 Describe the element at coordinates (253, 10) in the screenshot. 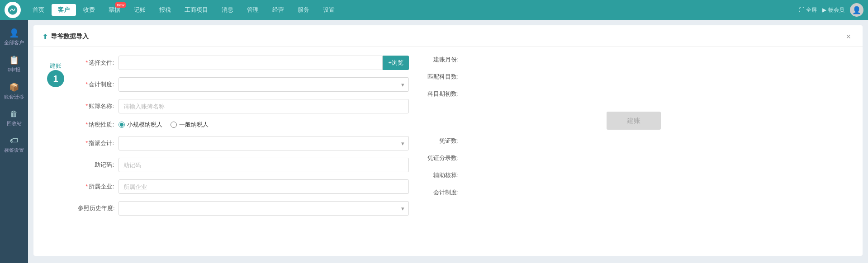

I see `nav-item-manage: 管理` at that location.